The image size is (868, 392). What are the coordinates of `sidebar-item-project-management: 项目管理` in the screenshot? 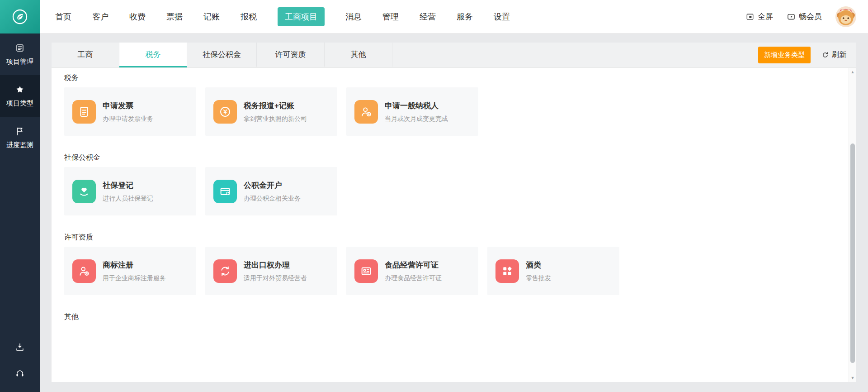 It's located at (20, 54).